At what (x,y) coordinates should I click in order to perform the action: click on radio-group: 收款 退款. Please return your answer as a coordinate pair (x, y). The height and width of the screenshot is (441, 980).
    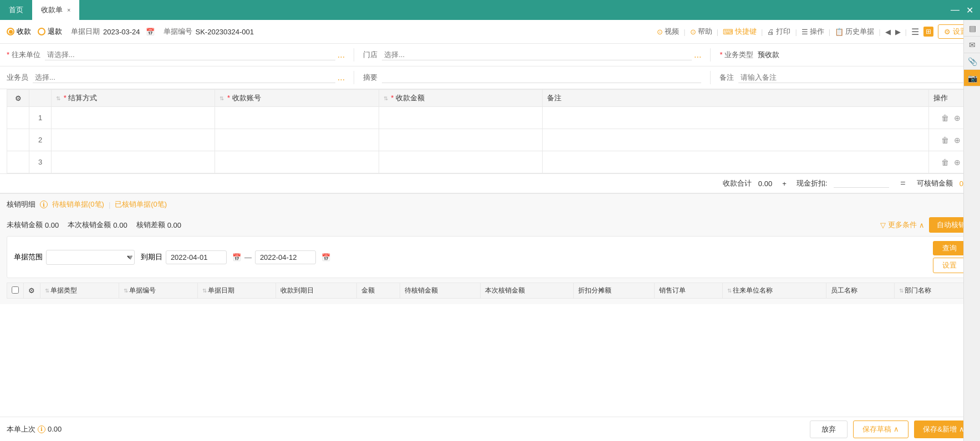
    Looking at the image, I should click on (34, 32).